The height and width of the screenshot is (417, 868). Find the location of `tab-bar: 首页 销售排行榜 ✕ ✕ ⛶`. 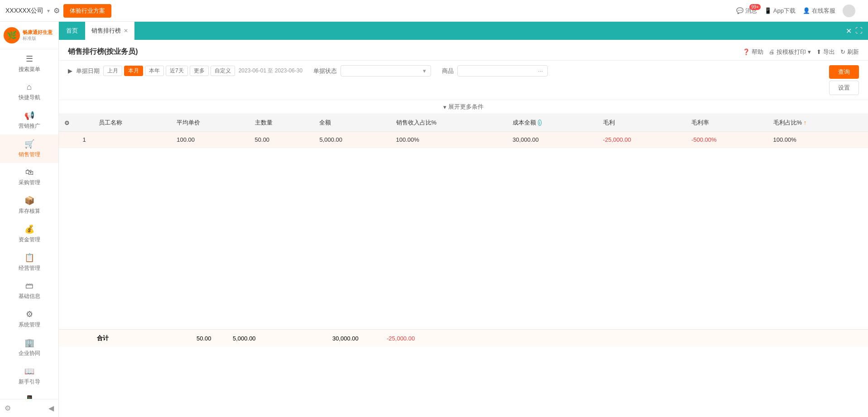

tab-bar: 首页 销售排行榜 ✕ ✕ ⛶ is located at coordinates (464, 31).